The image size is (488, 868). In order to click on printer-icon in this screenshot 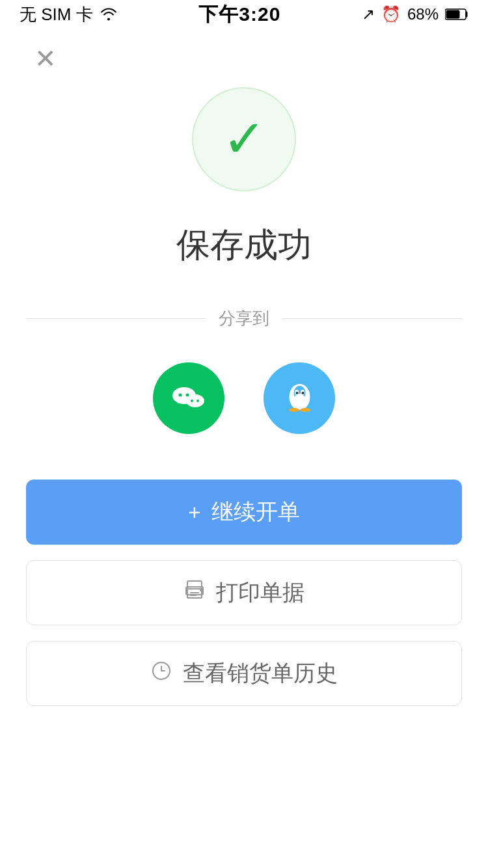, I will do `click(195, 593)`.